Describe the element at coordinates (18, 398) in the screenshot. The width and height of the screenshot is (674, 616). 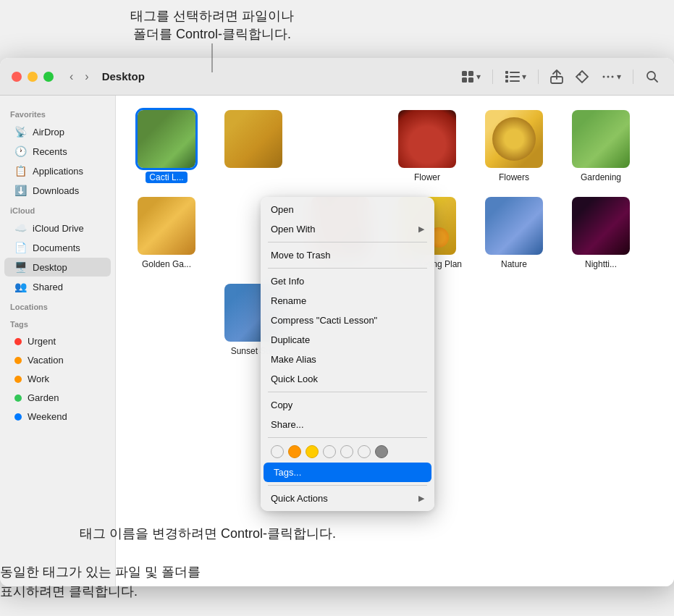
I see `garden-dot` at that location.